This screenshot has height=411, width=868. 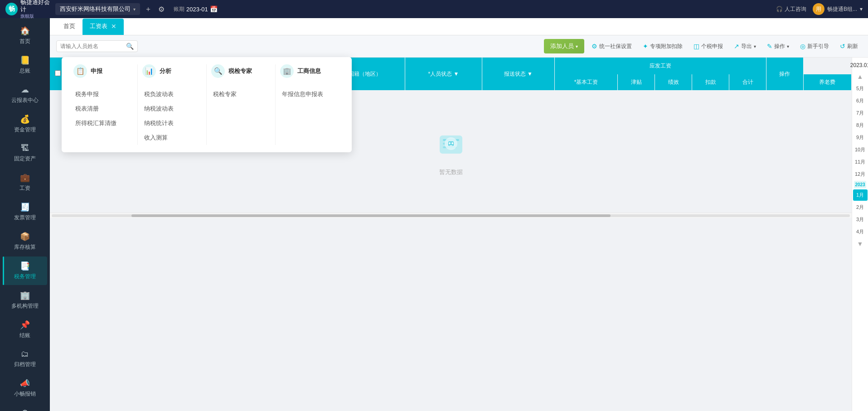 What do you see at coordinates (172, 138) in the screenshot?
I see `menu-item-income-estimate: 收入测算` at bounding box center [172, 138].